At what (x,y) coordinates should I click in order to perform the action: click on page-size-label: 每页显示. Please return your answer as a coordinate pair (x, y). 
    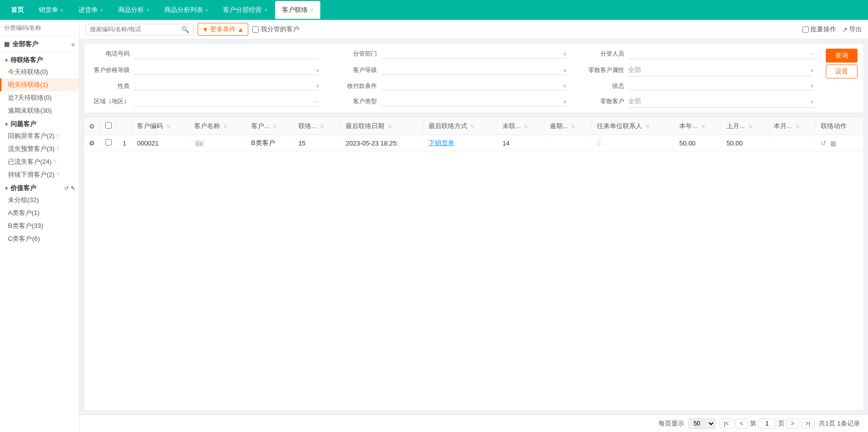
    Looking at the image, I should click on (671, 424).